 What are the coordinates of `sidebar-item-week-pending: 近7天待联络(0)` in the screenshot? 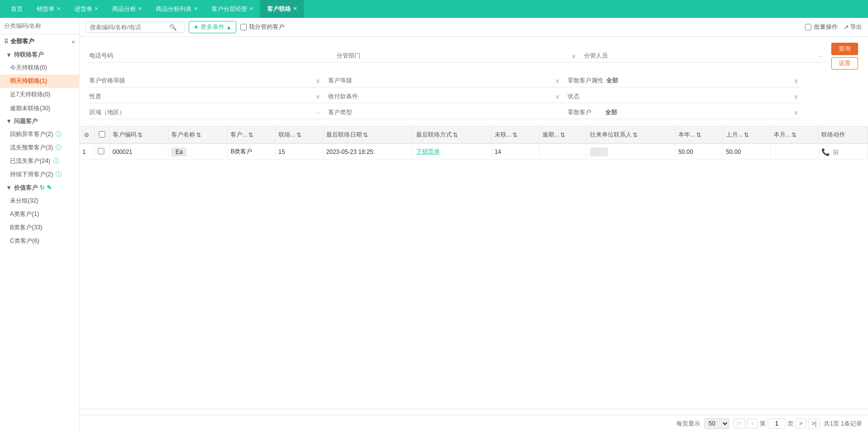 It's located at (40, 94).